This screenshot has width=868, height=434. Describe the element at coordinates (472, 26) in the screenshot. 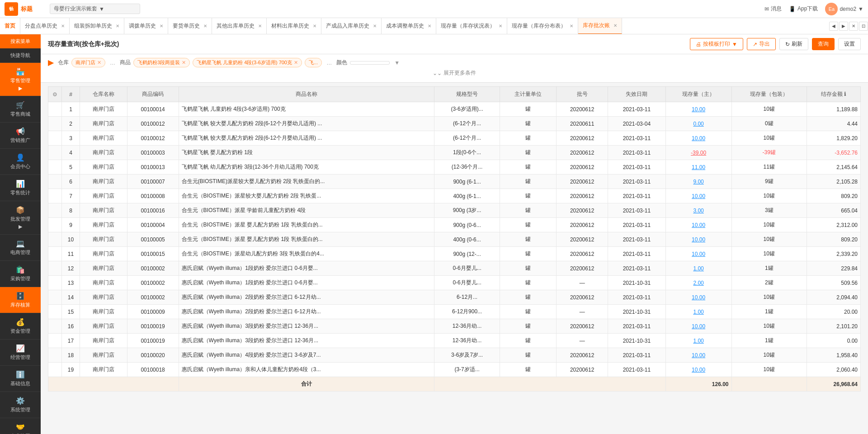

I see `tab-xiancunzhuang: 现存量（库存状况表） ✕` at that location.